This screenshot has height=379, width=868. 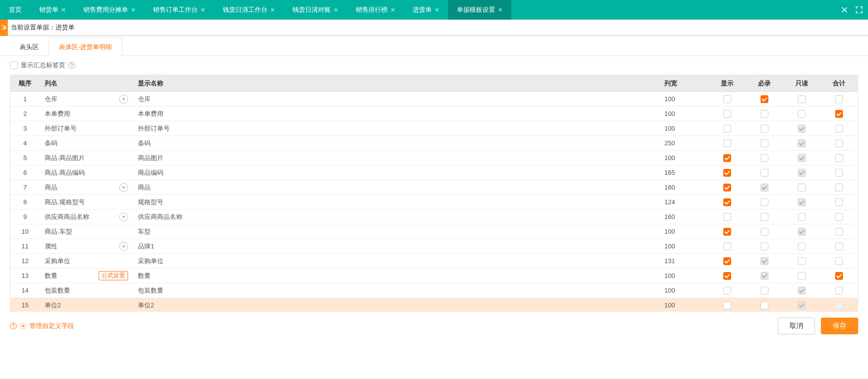 I want to click on sub-tab-1: 表体区-进货单明细, so click(x=85, y=47).